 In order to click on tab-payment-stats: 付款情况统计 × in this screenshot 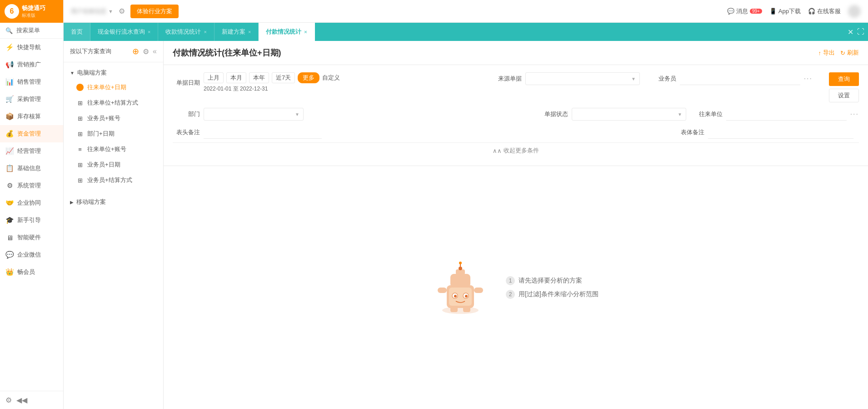, I will do `click(286, 32)`.